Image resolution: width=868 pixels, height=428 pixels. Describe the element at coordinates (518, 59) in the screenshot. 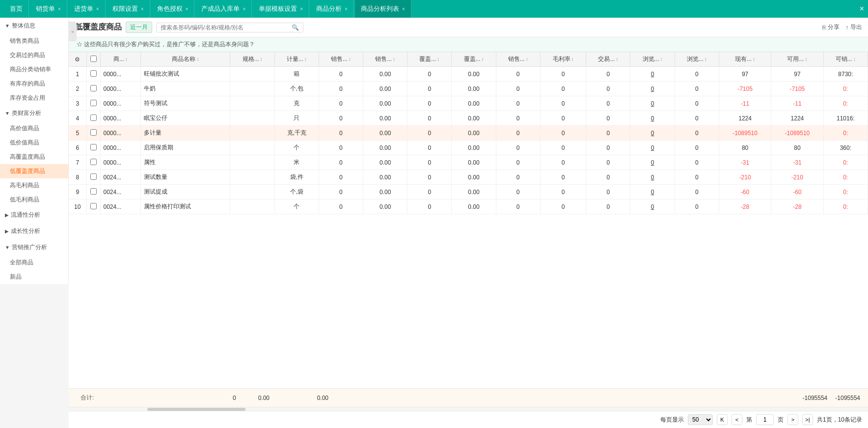

I see `th-sales-ret: 销售...↕` at that location.